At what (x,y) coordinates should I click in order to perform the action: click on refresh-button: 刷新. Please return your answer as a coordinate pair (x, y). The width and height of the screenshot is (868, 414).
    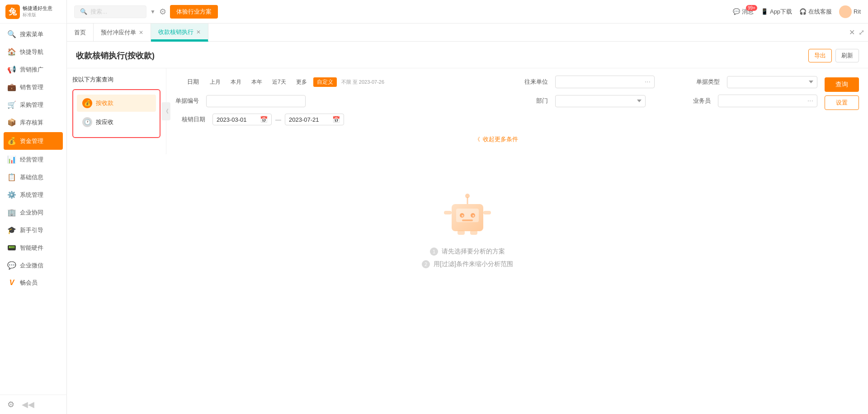
    Looking at the image, I should click on (847, 56).